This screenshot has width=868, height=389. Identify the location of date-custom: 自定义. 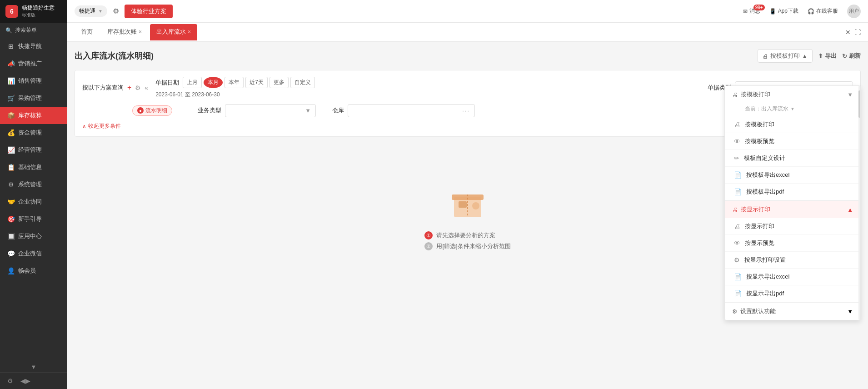
(303, 83).